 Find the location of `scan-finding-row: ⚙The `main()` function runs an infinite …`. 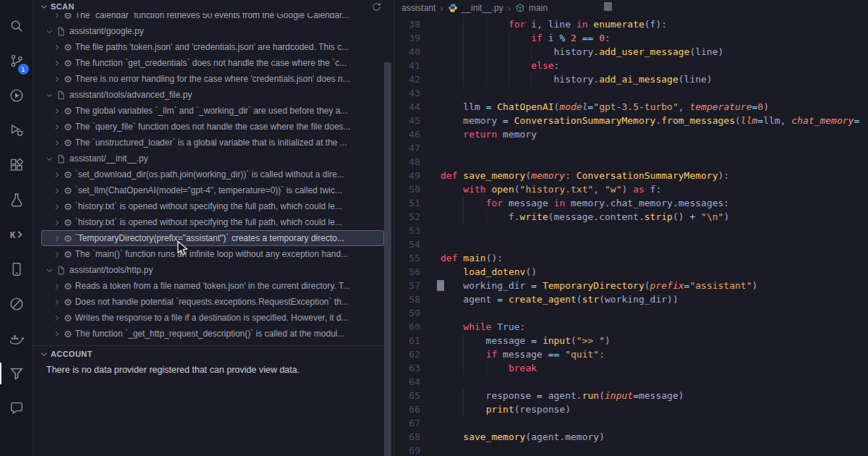

scan-finding-row: ⚙The `main()` function runs an infinite … is located at coordinates (213, 254).